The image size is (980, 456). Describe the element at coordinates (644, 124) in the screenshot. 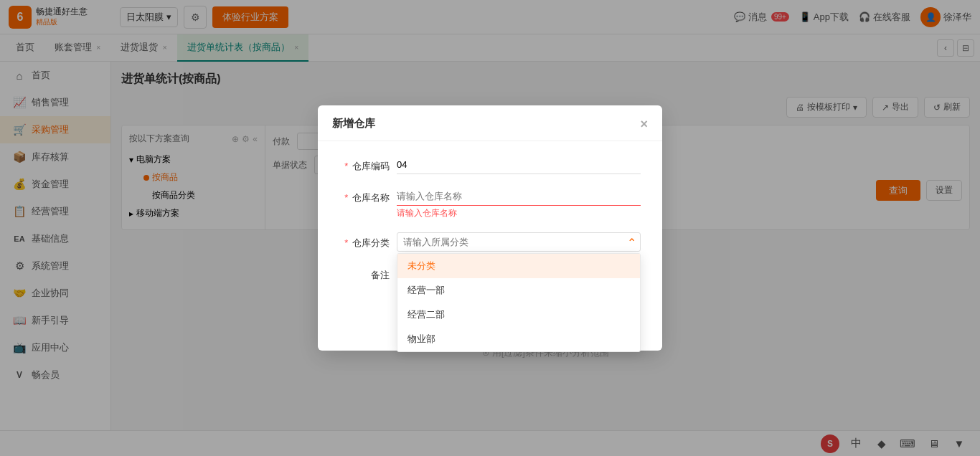

I see `dialog-close-button: ×` at that location.